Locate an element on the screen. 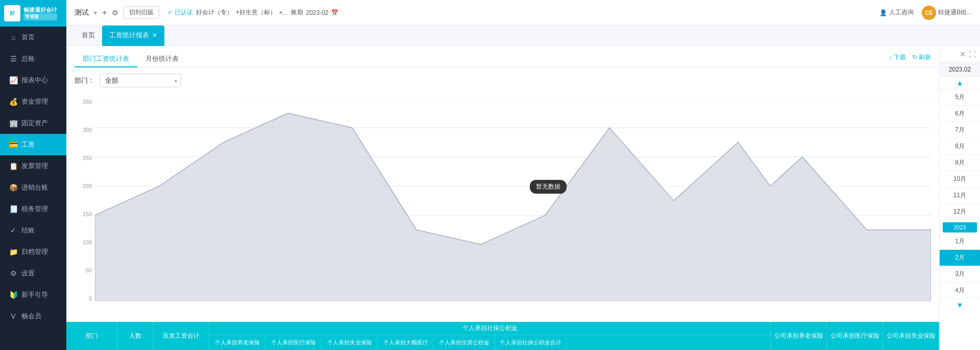 The image size is (980, 350). month-6: 6月 is located at coordinates (960, 114).